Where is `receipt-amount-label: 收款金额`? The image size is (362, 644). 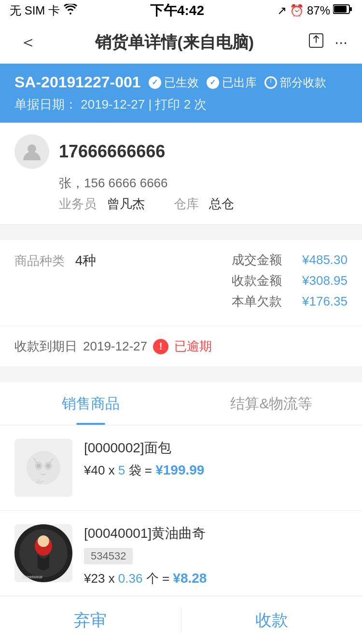
receipt-amount-label: 收款金额 is located at coordinates (257, 281).